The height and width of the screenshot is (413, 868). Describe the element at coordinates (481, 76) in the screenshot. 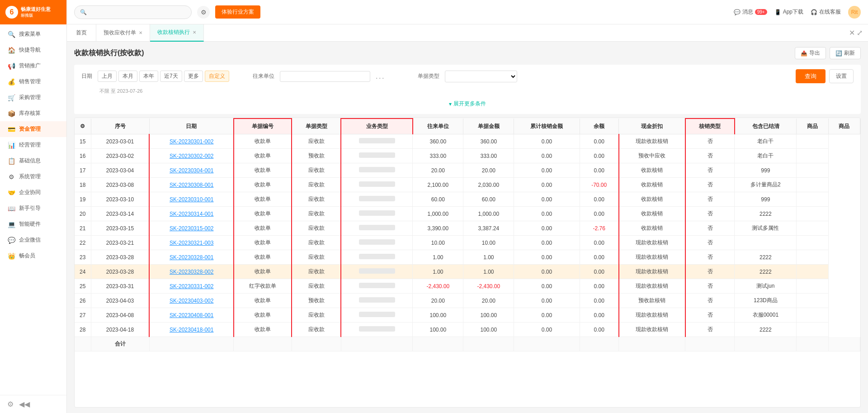

I see `receipt-type-select` at that location.